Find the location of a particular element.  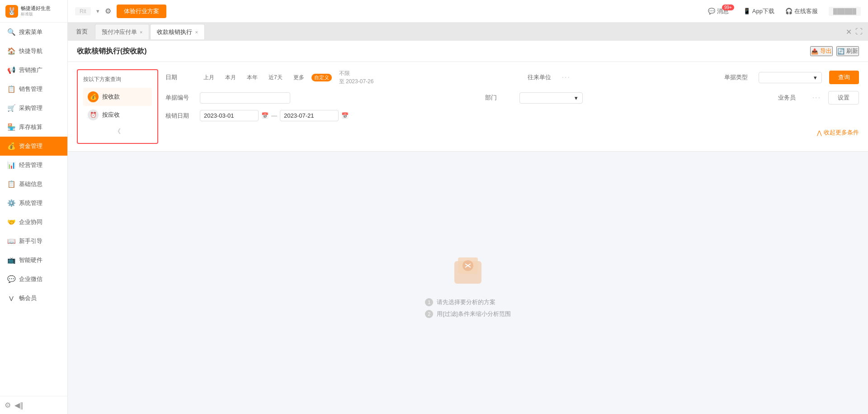

refresh-label: 刷新 is located at coordinates (852, 51).